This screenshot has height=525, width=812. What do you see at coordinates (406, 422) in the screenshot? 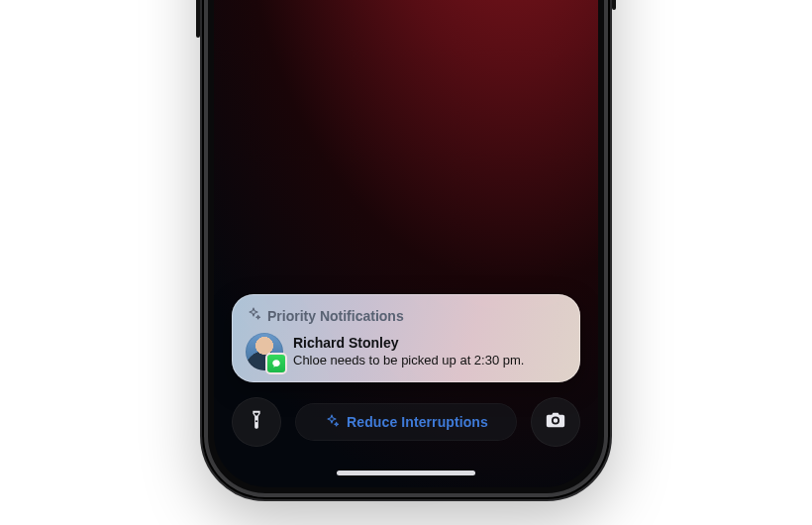
I see `focus-mode-pill: Reduce Interruptions` at bounding box center [406, 422].